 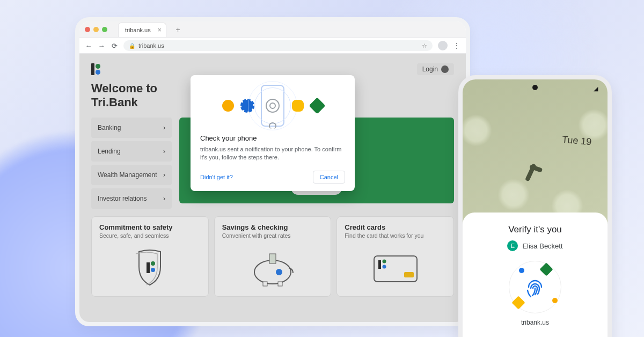 I want to click on menu-icon: ⋮, so click(x=457, y=46).